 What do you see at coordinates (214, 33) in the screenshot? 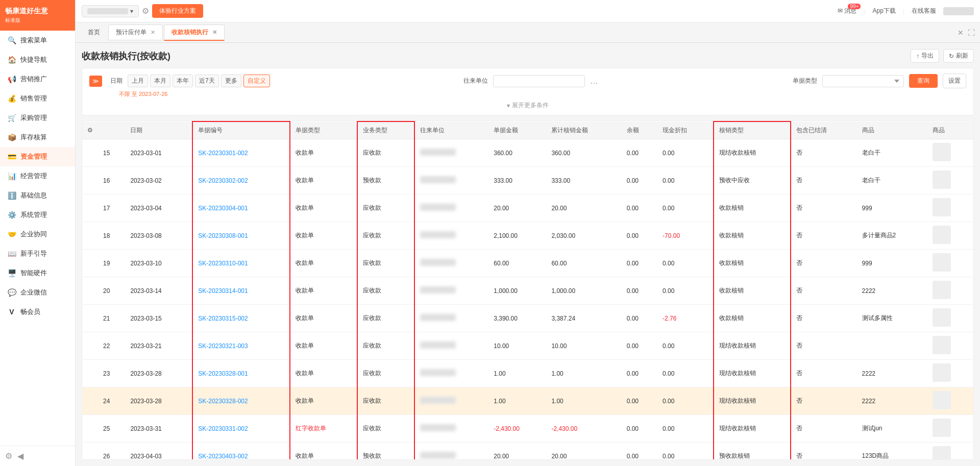
I see `tab-collection-close: ✕` at bounding box center [214, 33].